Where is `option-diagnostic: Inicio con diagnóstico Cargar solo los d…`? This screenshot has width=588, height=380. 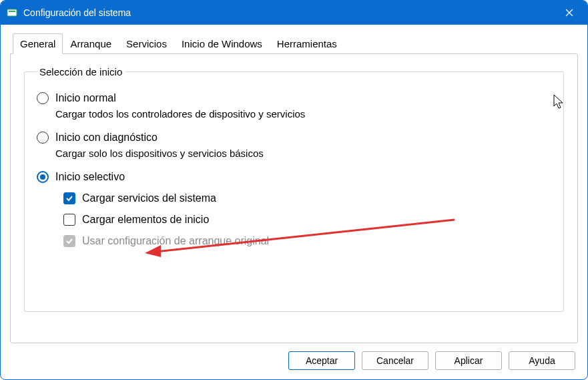
option-diagnostic: Inicio con diagnóstico Cargar solo los d… is located at coordinates (294, 146).